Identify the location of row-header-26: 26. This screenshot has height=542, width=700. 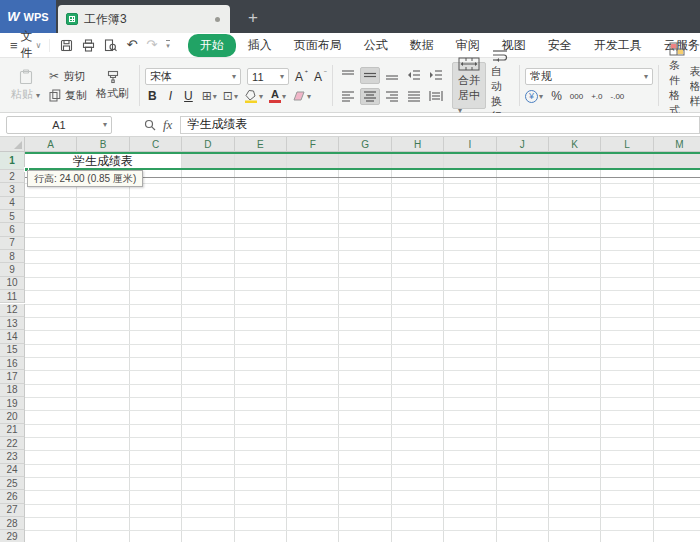
(12, 496).